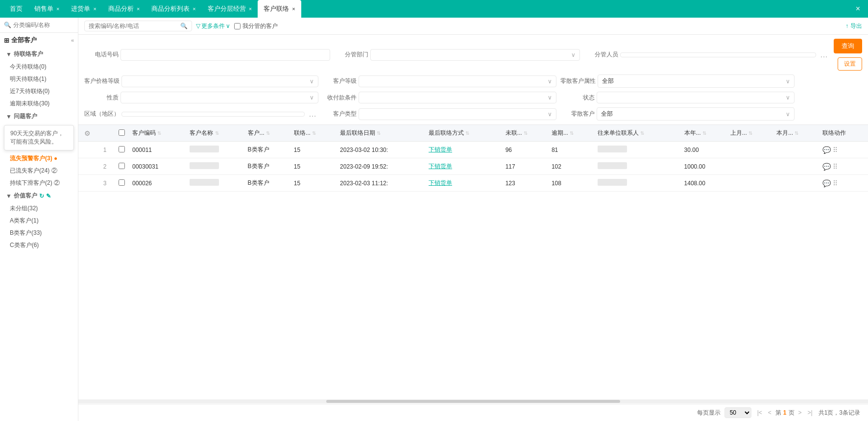 The width and height of the screenshot is (868, 421). What do you see at coordinates (39, 183) in the screenshot?
I see `sidebar-item-churn-decline: 持续下滑客户(2) ②` at bounding box center [39, 183].